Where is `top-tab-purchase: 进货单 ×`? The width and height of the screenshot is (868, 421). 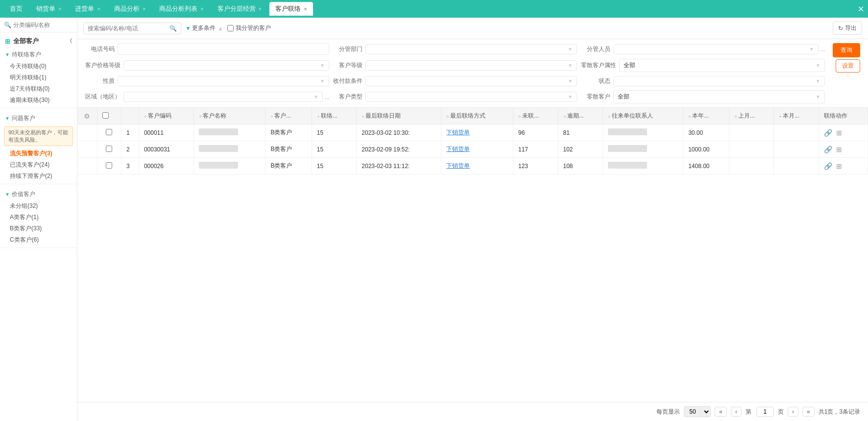 top-tab-purchase: 进货单 × is located at coordinates (87, 9).